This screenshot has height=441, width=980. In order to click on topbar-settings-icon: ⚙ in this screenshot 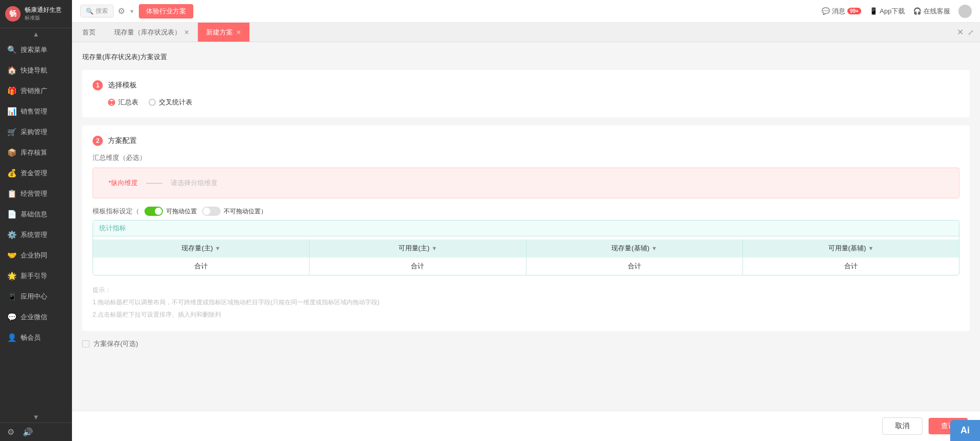, I will do `click(121, 11)`.